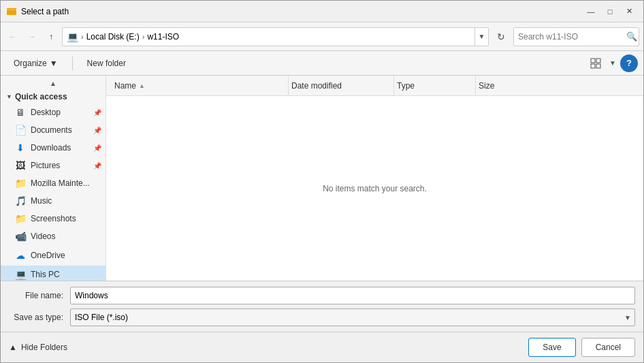 The width and height of the screenshot is (644, 363). What do you see at coordinates (353, 317) in the screenshot?
I see `savetype-select: ISO File (*.iso)` at bounding box center [353, 317].